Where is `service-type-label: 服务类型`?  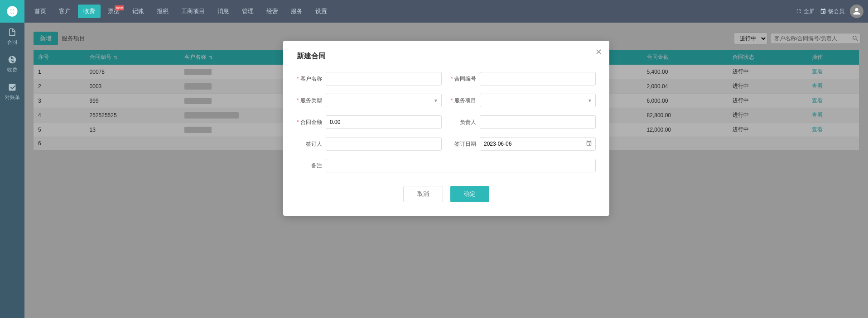
service-type-label: 服务类型 is located at coordinates (309, 100).